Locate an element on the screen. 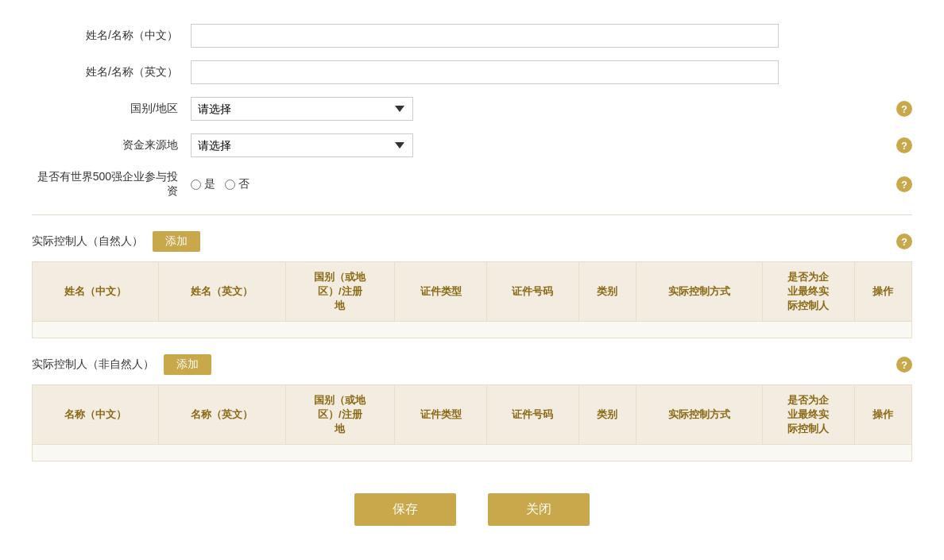 The height and width of the screenshot is (560, 944). name-cn-row: 姓名/名称（中文） is located at coordinates (472, 36).